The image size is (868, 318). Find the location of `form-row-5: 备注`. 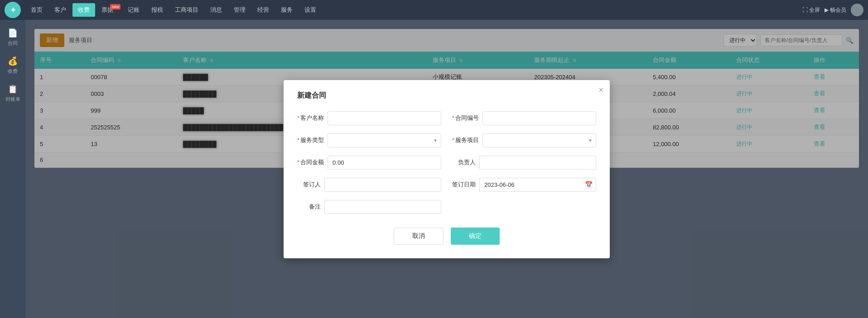

form-row-5: 备注 is located at coordinates (447, 207).